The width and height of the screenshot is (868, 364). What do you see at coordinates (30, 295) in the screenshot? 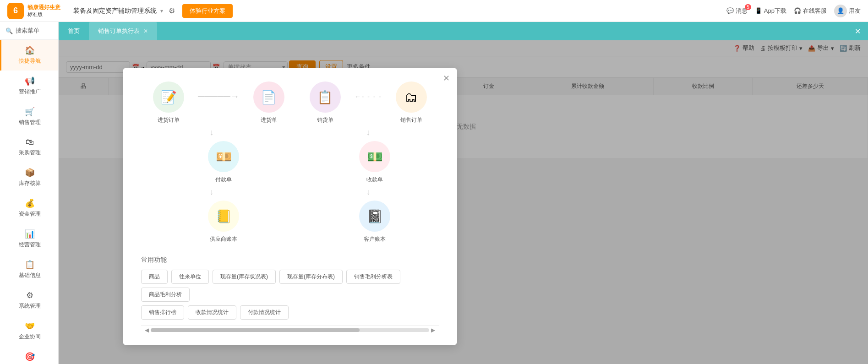
I see `system-icon: ⚙` at bounding box center [30, 295].